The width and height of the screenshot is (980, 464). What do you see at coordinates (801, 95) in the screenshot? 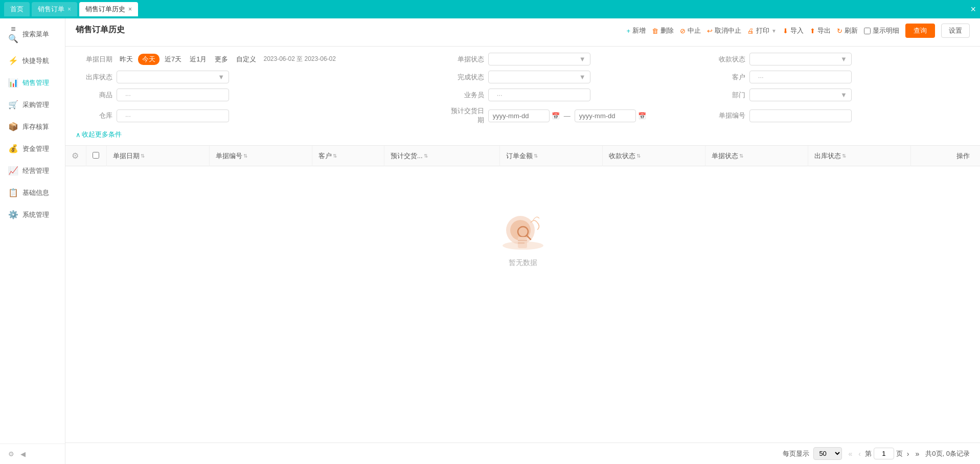
I see `department-select: ▼` at bounding box center [801, 95].